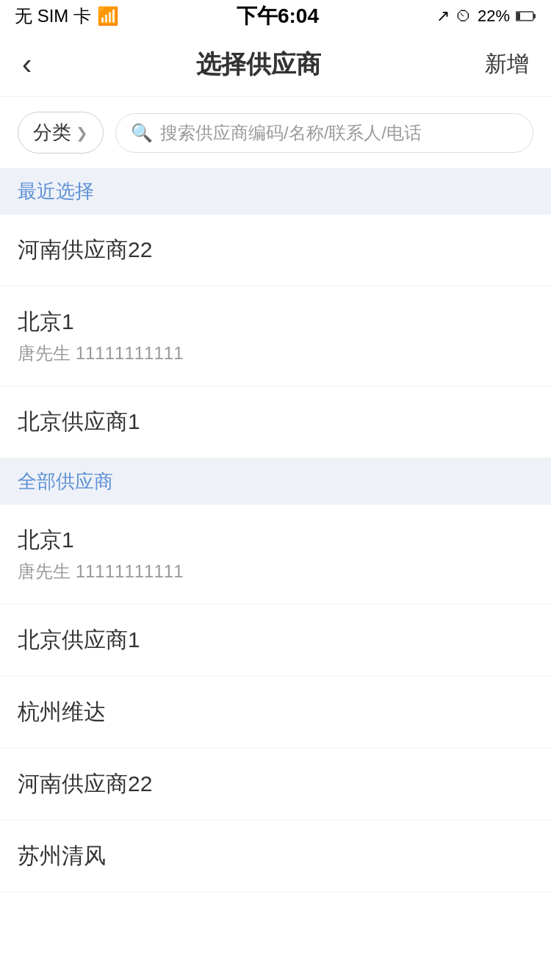 This screenshot has height=980, width=551. Describe the element at coordinates (494, 16) in the screenshot. I see `battery-text: 22%` at that location.